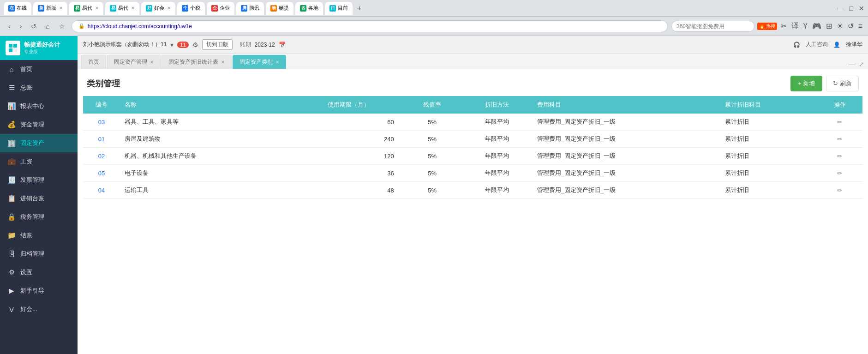 This screenshot has width=868, height=354. I want to click on new-tab-button: +, so click(359, 8).